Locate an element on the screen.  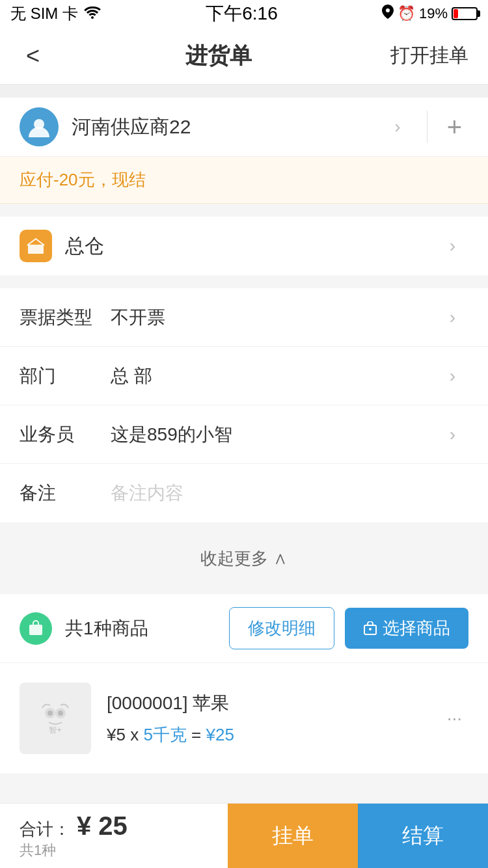
supplier-name: 河南供应商22 is located at coordinates (233, 128).